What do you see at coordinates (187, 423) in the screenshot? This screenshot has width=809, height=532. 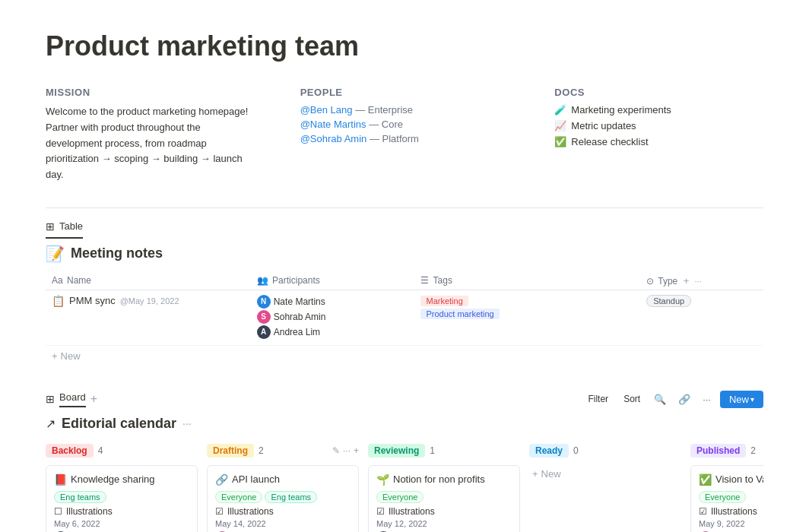 I see `editorial-more: ···` at bounding box center [187, 423].